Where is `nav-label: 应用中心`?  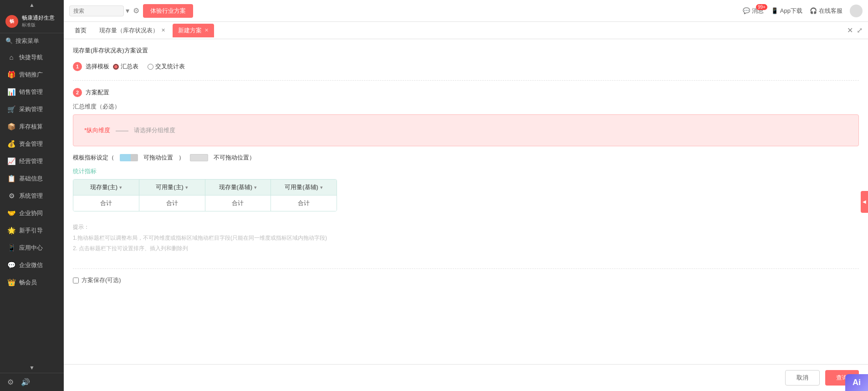
nav-label: 应用中心 is located at coordinates (31, 248).